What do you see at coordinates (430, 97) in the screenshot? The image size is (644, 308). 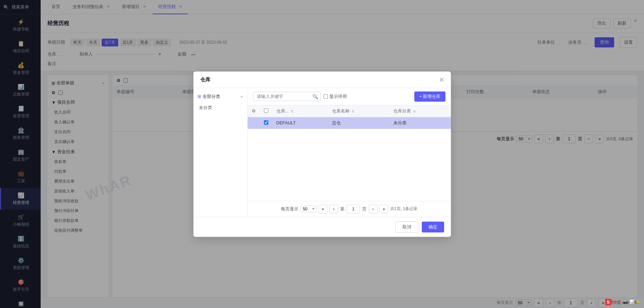 I see `add-warehouse-button: + 新增仓库` at bounding box center [430, 97].